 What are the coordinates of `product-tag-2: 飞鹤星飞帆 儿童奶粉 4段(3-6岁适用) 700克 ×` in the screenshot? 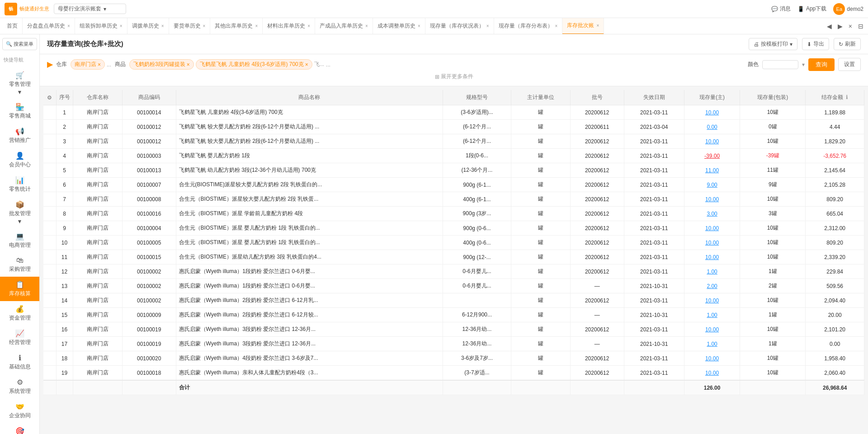 It's located at (254, 64).